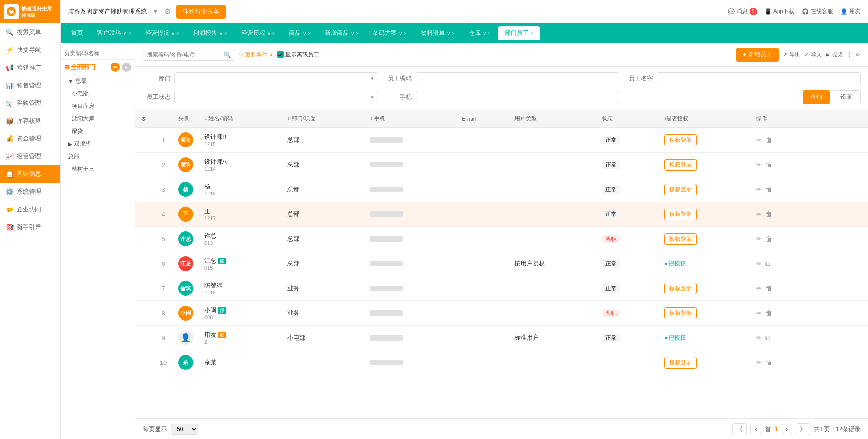 Image resolution: width=868 pixels, height=439 pixels. I want to click on app-download-action: 📱 App下载, so click(779, 11).